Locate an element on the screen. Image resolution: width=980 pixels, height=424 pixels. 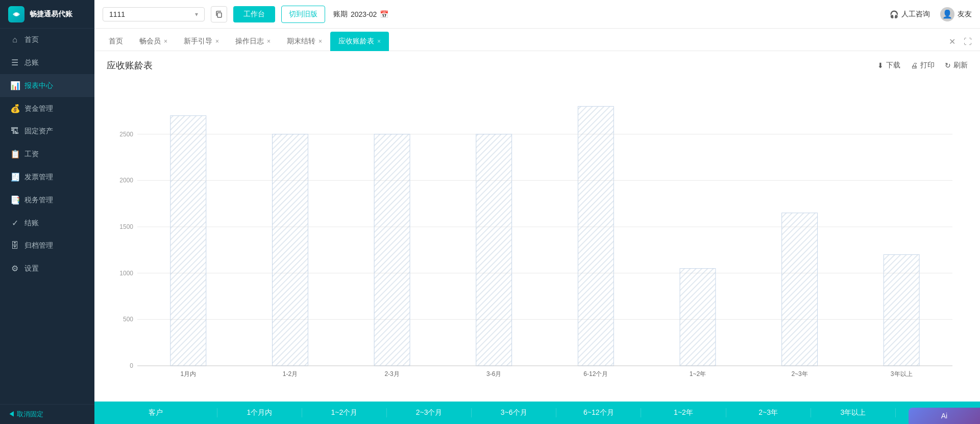
tab-close-member: × is located at coordinates (165, 41).